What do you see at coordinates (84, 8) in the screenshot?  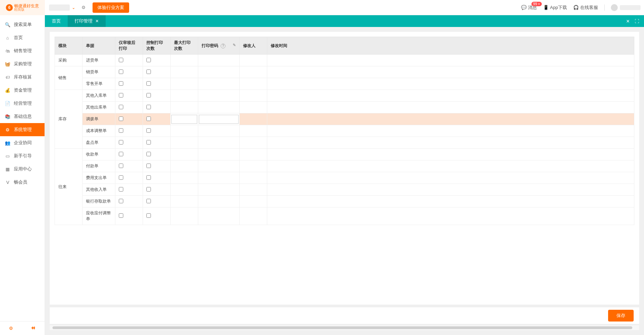 I see `settings-icon: ⚙` at bounding box center [84, 8].